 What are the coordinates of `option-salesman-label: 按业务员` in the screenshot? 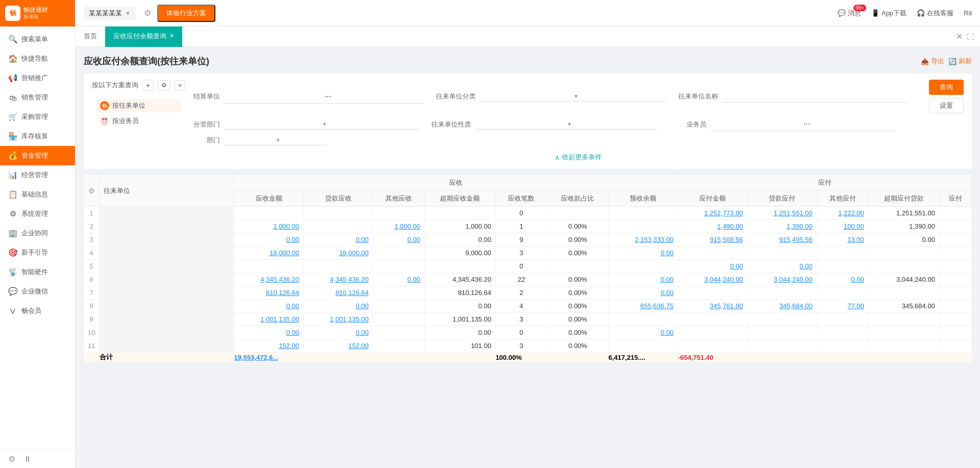 It's located at (126, 121).